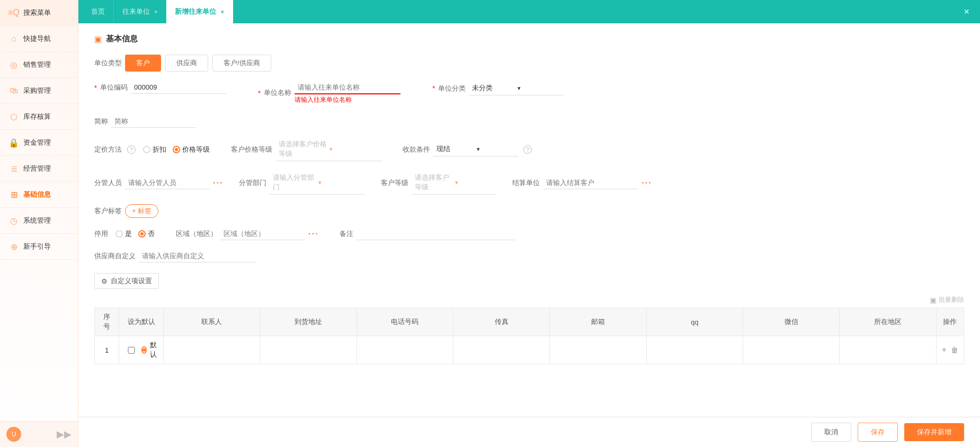 The image size is (980, 447). I want to click on email-input, so click(598, 350).